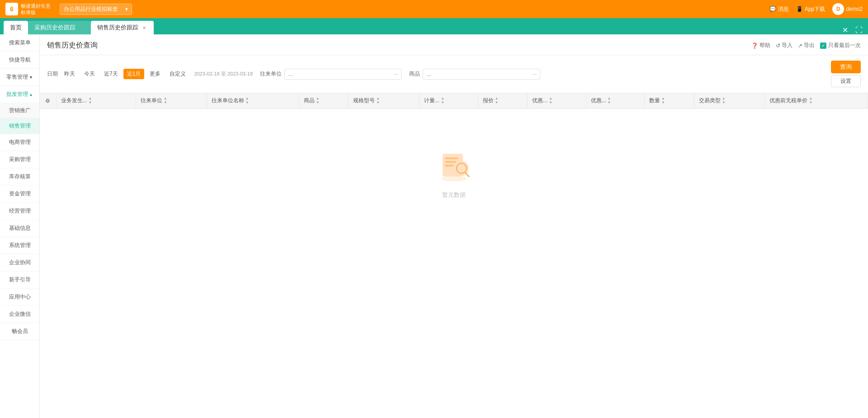  Describe the element at coordinates (150, 74) in the screenshot. I see `date-filter-group: 日期 昨天 今天 近7天 近1月 更多 自定义 2023-02-18 至 202…` at that location.